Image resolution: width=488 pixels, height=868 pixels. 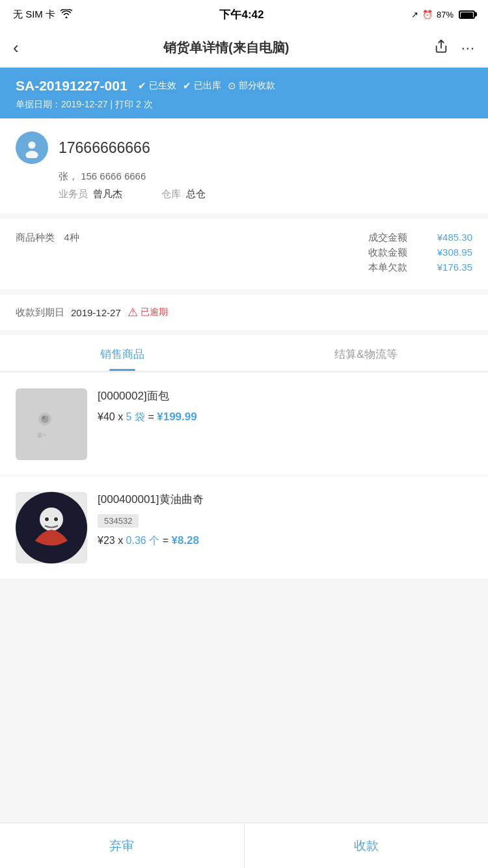 I want to click on category-label: 商品种类, so click(x=35, y=237).